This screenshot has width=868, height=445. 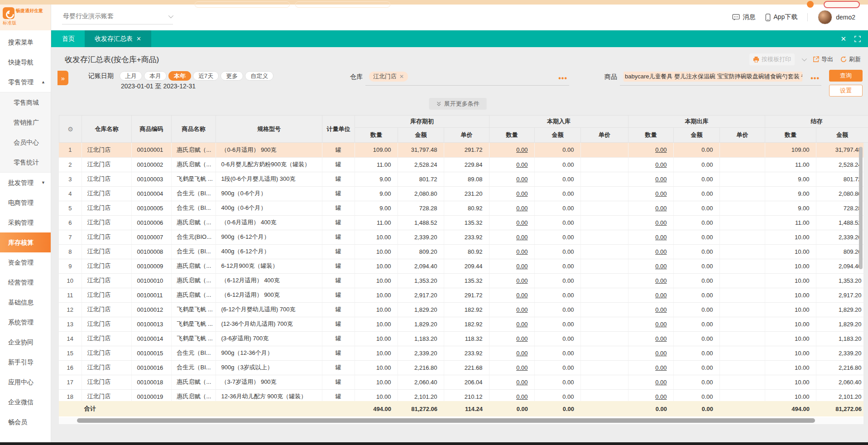 I want to click on sidebar-subitem-零售商城: 零售商城, so click(x=25, y=102).